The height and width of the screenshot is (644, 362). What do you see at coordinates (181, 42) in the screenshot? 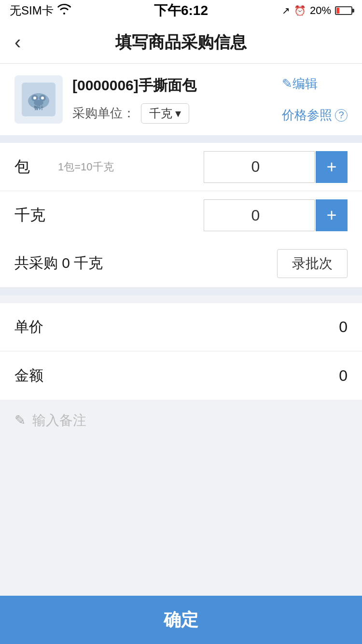
I see `nav-bar: ‹ 填写商品采购信息` at bounding box center [181, 42].